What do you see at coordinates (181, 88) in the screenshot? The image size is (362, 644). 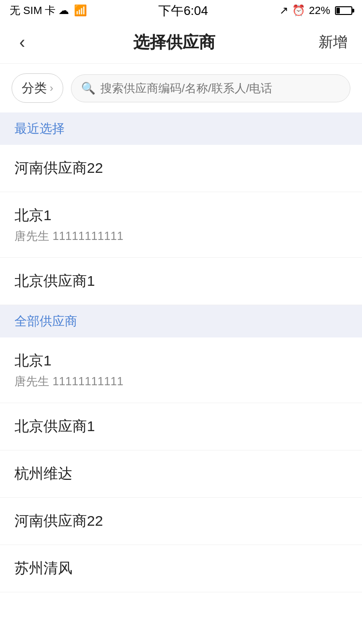 I see `filter-bar: 分类 › 🔍` at bounding box center [181, 88].